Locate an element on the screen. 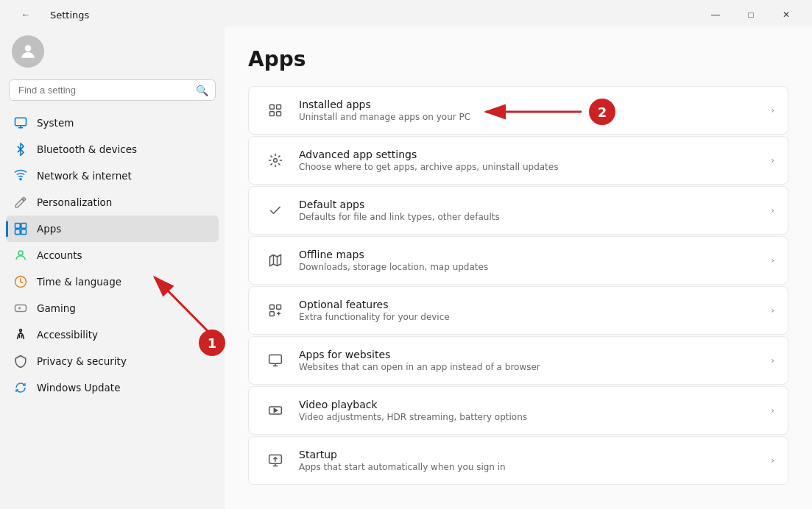 The height and width of the screenshot is (509, 812). installed-apps-chevron: › is located at coordinates (773, 110).